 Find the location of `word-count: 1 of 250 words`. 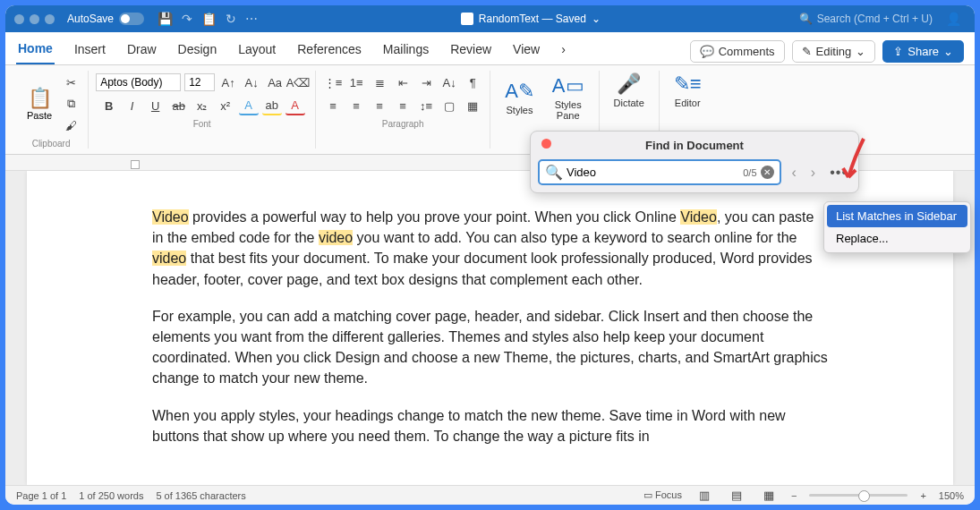

word-count: 1 of 250 words is located at coordinates (111, 496).